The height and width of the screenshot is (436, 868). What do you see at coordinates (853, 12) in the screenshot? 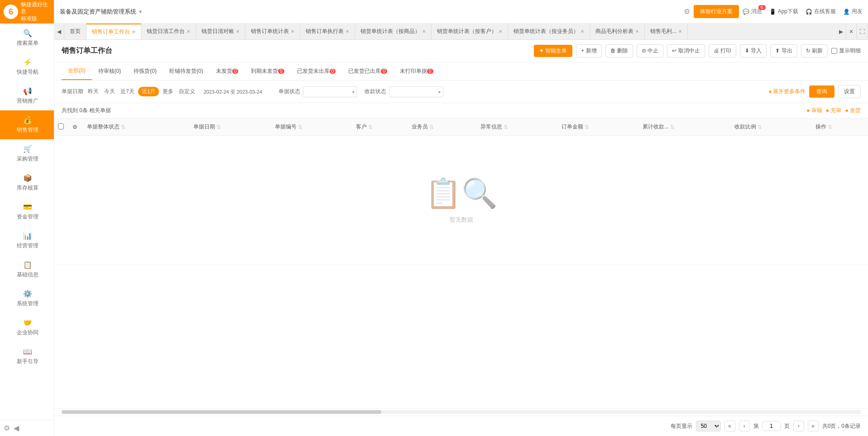
I see `user-item: 👤 用友` at bounding box center [853, 12].